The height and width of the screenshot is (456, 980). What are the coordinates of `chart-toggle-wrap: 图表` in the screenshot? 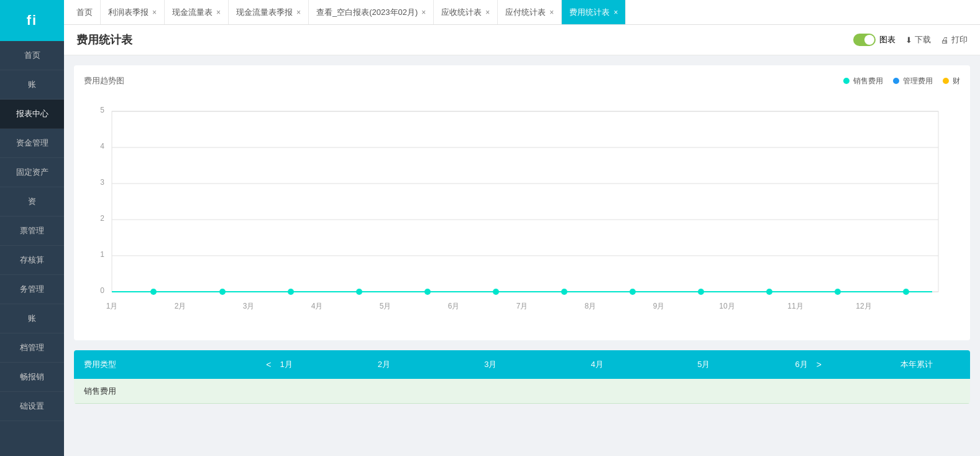 It's located at (874, 40).